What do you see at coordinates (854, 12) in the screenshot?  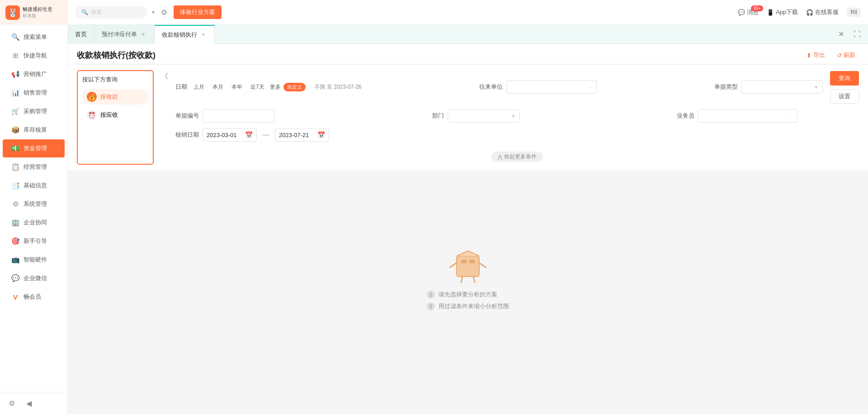 I see `username-label: Rit` at bounding box center [854, 12].